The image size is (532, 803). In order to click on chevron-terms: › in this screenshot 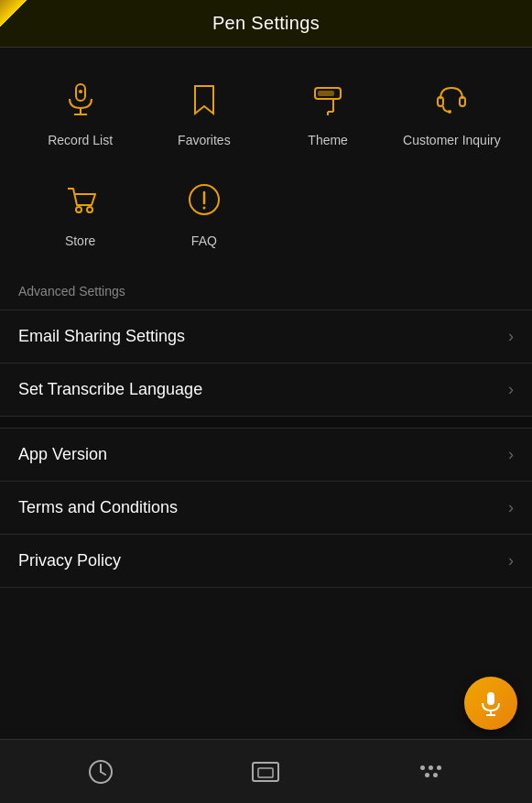, I will do `click(511, 507)`.